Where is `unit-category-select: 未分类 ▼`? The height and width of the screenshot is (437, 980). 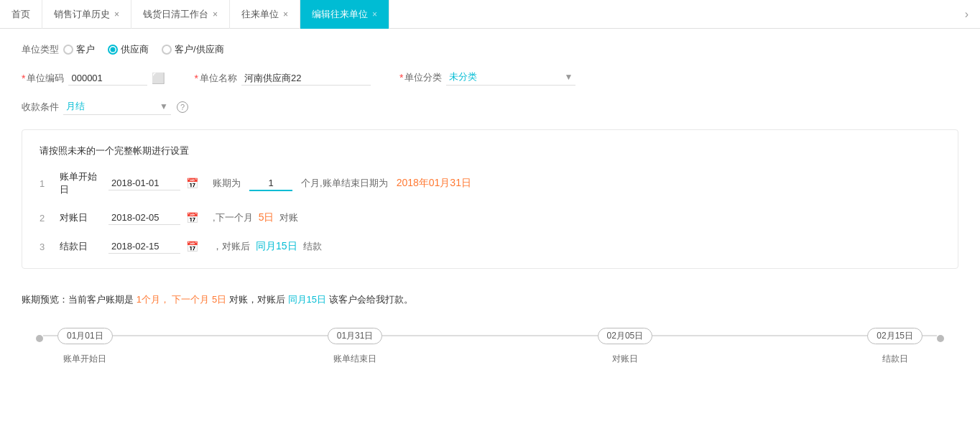
unit-category-select: 未分类 ▼ is located at coordinates (511, 78).